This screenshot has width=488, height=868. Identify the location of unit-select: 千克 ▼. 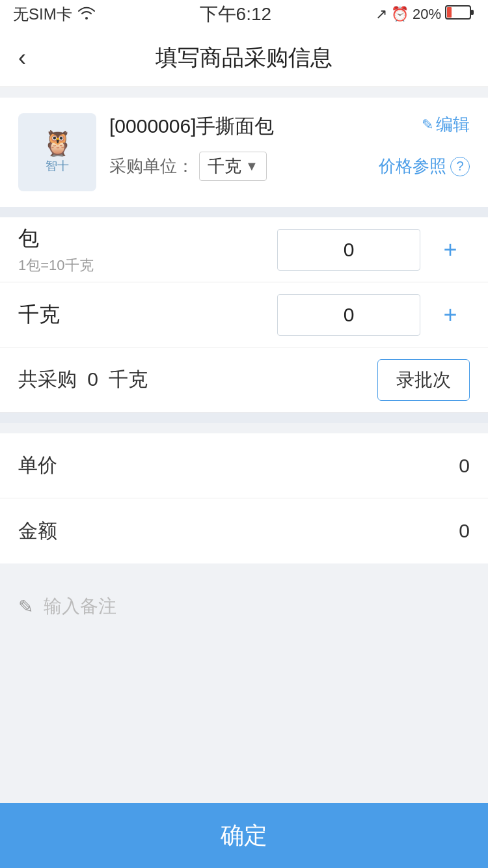
(233, 167).